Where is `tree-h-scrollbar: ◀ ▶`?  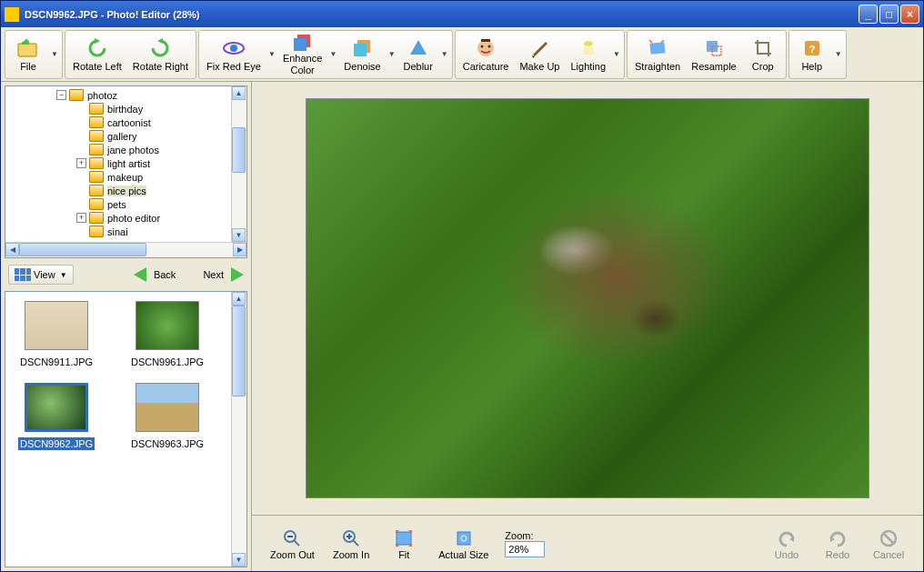
tree-h-scrollbar: ◀ ▶ is located at coordinates (126, 249).